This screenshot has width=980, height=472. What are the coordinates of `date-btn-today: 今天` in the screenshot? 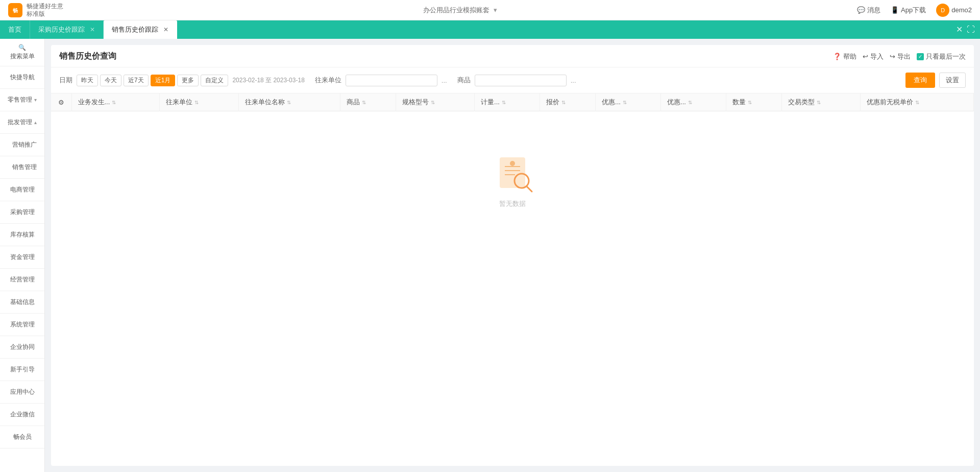 It's located at (111, 81).